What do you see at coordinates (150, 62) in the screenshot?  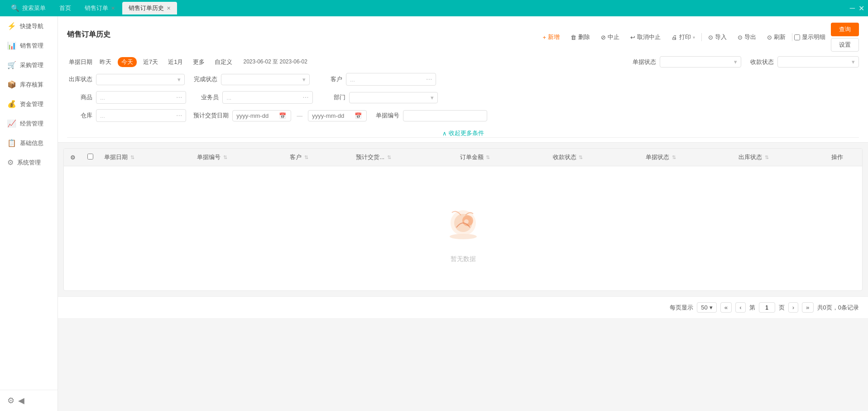 I see `date-7days-btn: 近7天` at bounding box center [150, 62].